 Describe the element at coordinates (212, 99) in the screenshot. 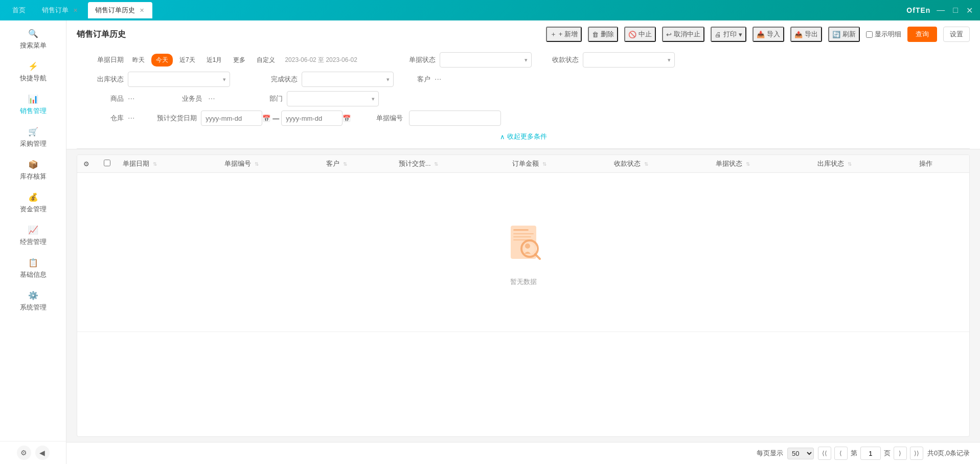

I see `salesperson-picker: ···` at that location.